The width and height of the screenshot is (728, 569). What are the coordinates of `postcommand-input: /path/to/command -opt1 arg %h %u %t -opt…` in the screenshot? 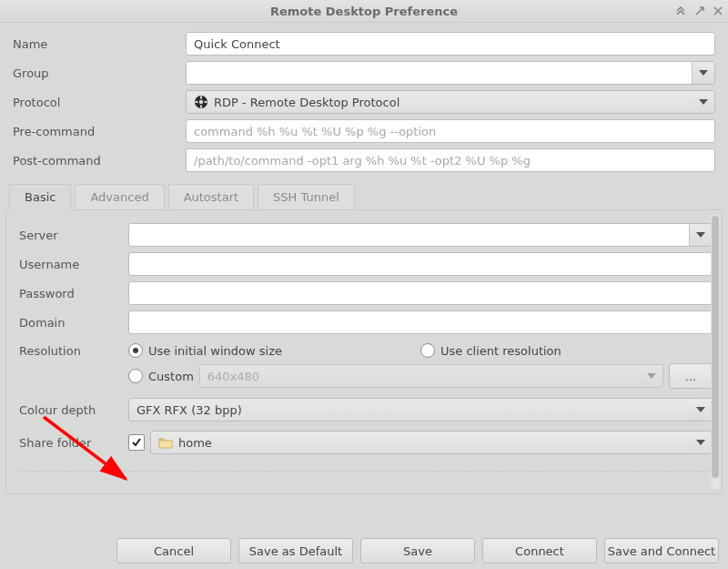 It's located at (450, 160).